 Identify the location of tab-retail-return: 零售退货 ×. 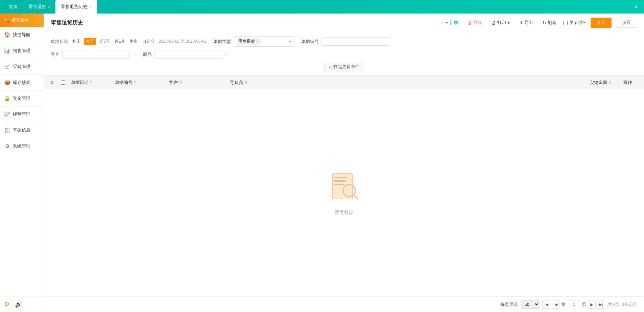
(39, 7).